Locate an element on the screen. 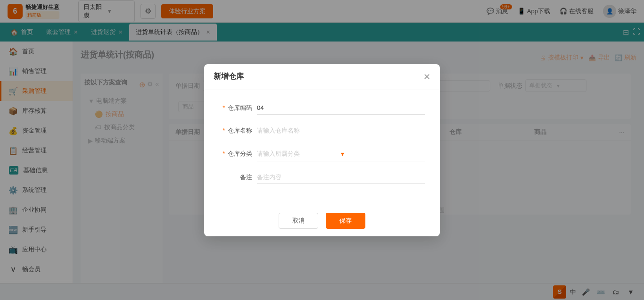 The height and width of the screenshot is (300, 644). save-button: 保存 is located at coordinates (346, 221).